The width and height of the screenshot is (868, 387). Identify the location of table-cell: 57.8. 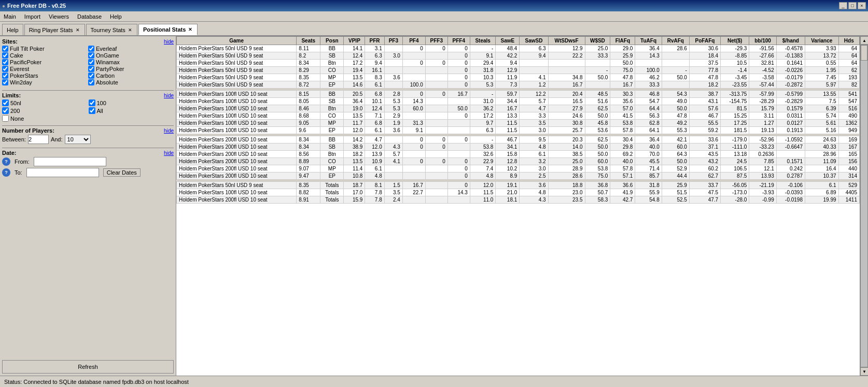
(623, 131).